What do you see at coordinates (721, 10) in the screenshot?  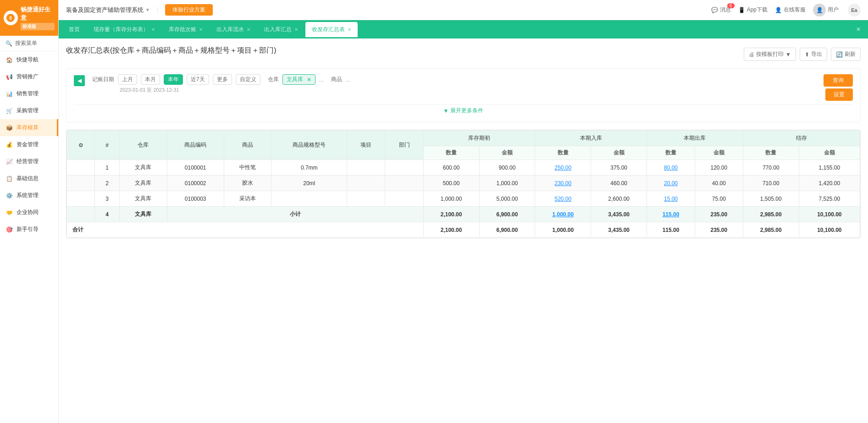 I see `messages-action: 💬 消息 6` at bounding box center [721, 10].